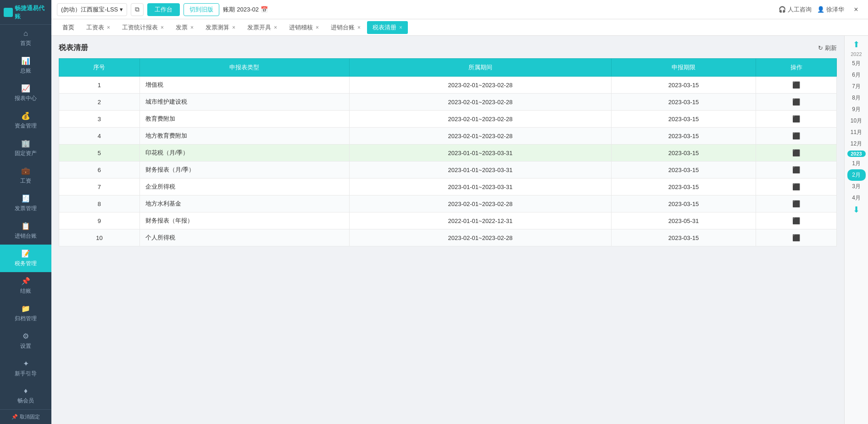  I want to click on company-selector: (勿动）江西服宝-LSS ▾, so click(92, 10).